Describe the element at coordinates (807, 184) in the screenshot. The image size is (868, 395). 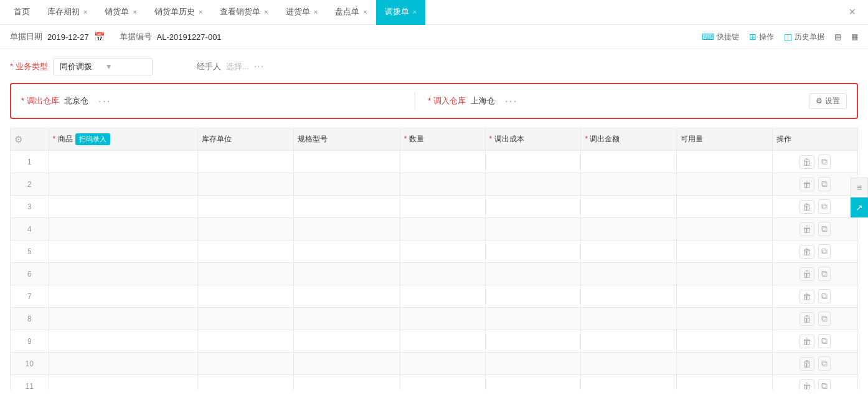
I see `delete-icon-2: 🗑` at that location.